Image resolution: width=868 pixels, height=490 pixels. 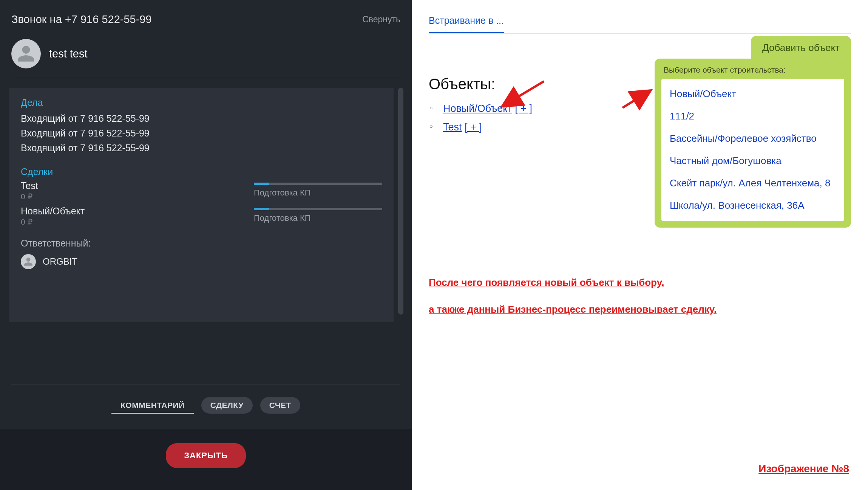 What do you see at coordinates (202, 126) in the screenshot?
I see `activities-block: Дела Входящий от 7 916 522-55-99 Входящи…` at bounding box center [202, 126].